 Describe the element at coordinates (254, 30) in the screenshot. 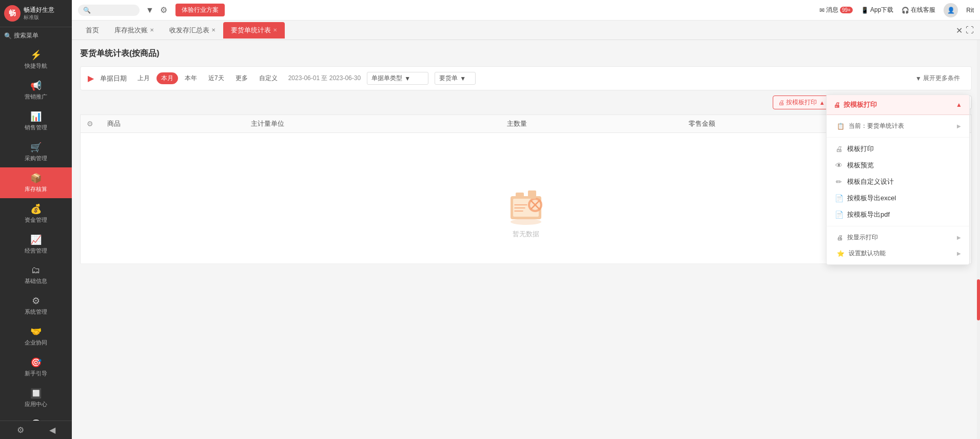

I see `tab-order-stats: 要货单统计表 ✕` at that location.